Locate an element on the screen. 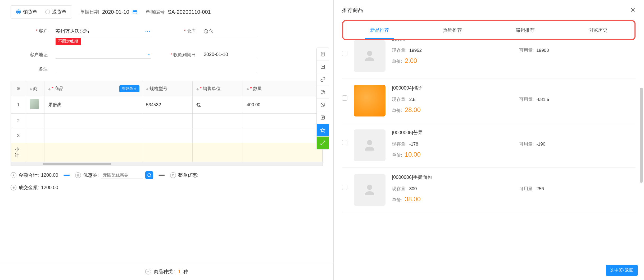 The width and height of the screenshot is (644, 280). panel-v-scrollbar is located at coordinates (641, 135).